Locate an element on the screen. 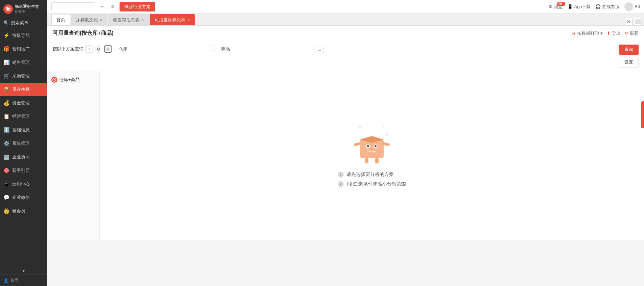 The image size is (644, 286). topbar: ▾ ⚙ 体验行业方案 ✉ 消息 99+ 📱 App下载 🎧 在线客服 is located at coordinates (346, 7).